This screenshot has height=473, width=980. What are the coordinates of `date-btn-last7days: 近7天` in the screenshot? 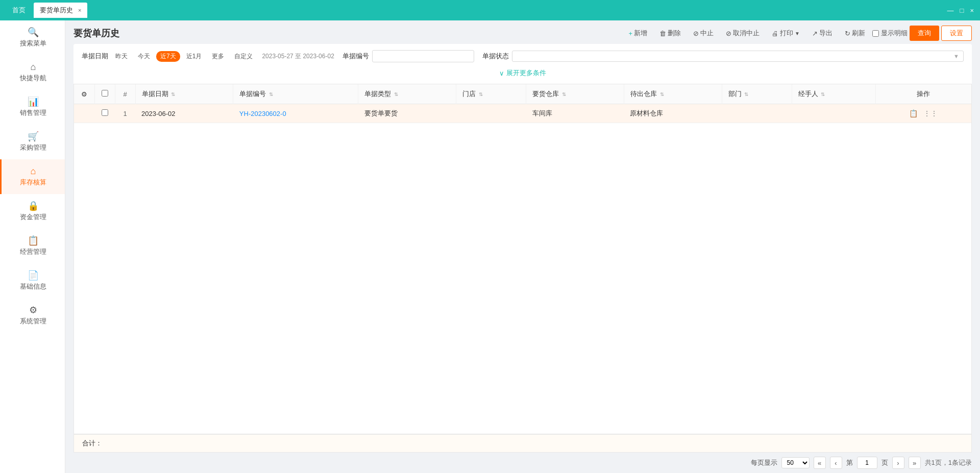 It's located at (168, 56).